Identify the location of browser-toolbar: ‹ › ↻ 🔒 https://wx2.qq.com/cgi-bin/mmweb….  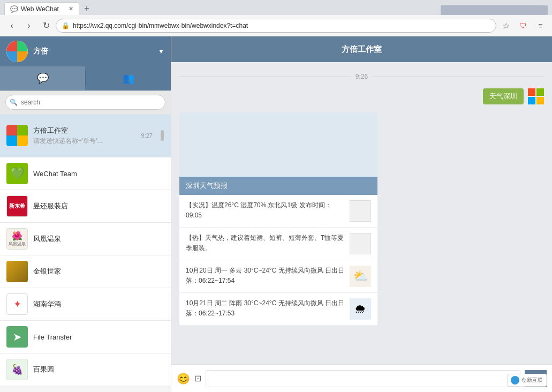
(276, 26).